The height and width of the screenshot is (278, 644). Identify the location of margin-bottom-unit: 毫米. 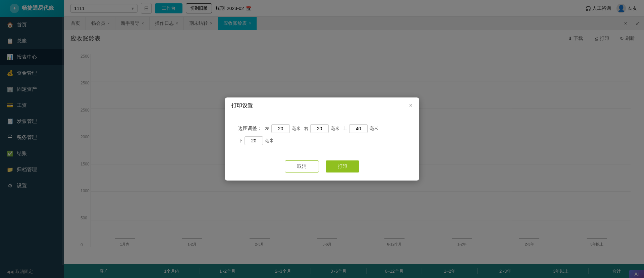
(269, 141).